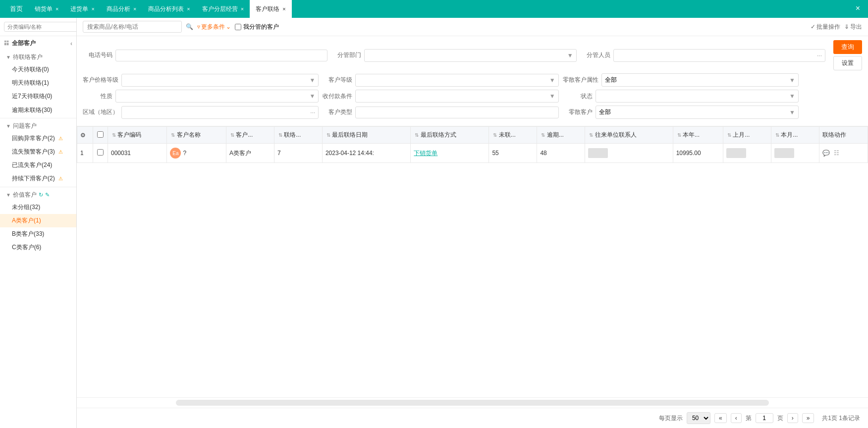 The width and height of the screenshot is (868, 428). Describe the element at coordinates (38, 207) in the screenshot. I see `sidebar-item-unclassified: 未分组(32)` at that location.